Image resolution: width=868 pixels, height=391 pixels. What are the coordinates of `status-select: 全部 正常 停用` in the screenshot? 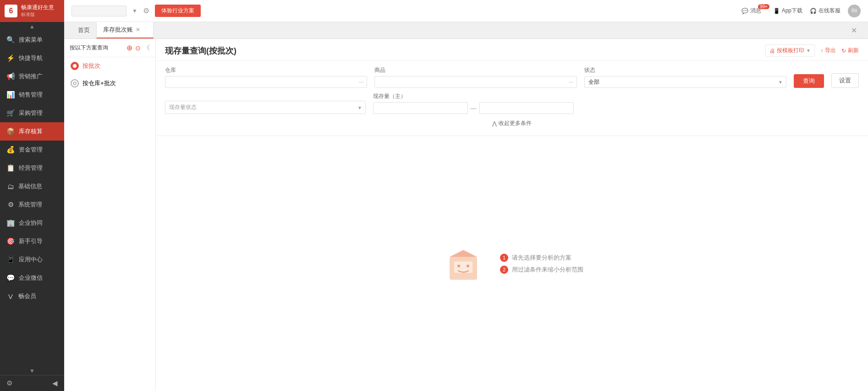 It's located at (686, 82).